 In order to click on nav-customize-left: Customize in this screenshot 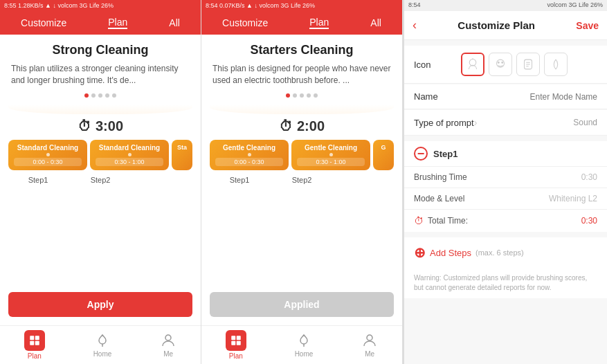, I will do `click(44, 23)`.